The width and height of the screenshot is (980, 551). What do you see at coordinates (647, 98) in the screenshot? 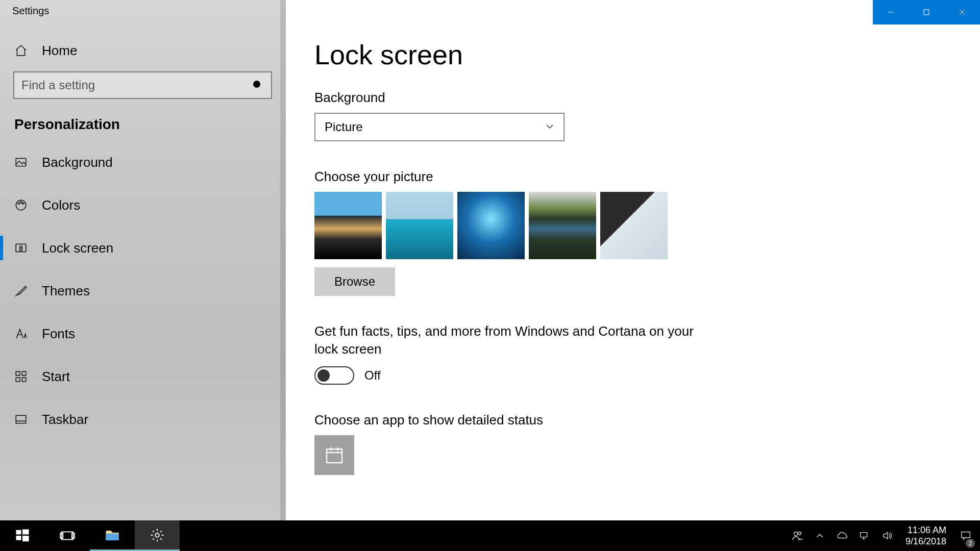
I see `background-label: Background` at bounding box center [647, 98].